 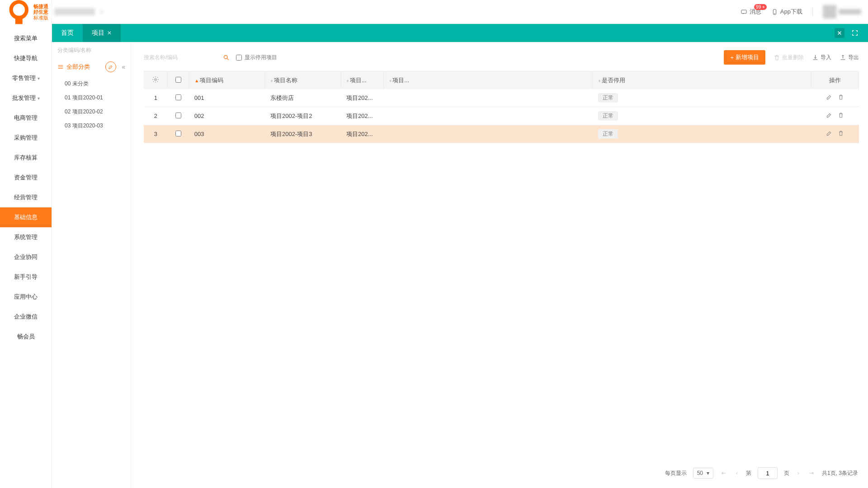 I want to click on col-checkbox, so click(x=178, y=80).